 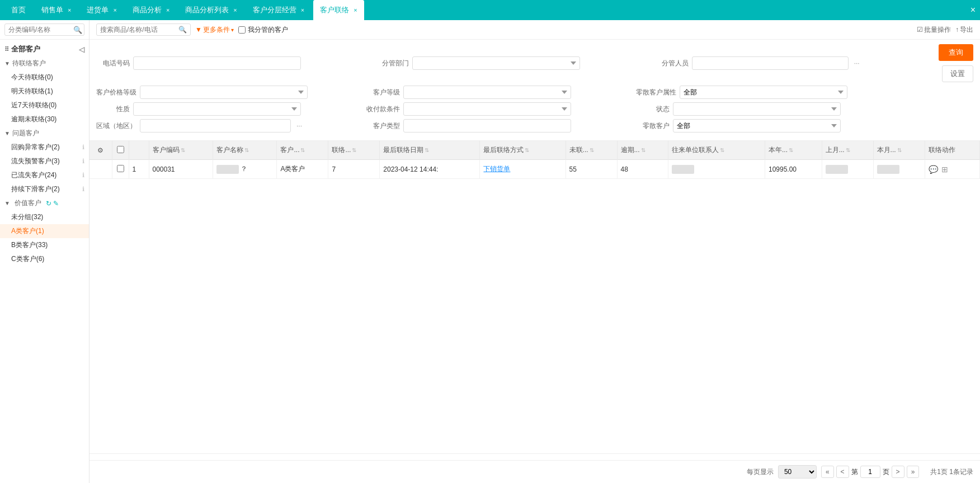 What do you see at coordinates (870, 472) in the screenshot?
I see `page-number-input` at bounding box center [870, 472].